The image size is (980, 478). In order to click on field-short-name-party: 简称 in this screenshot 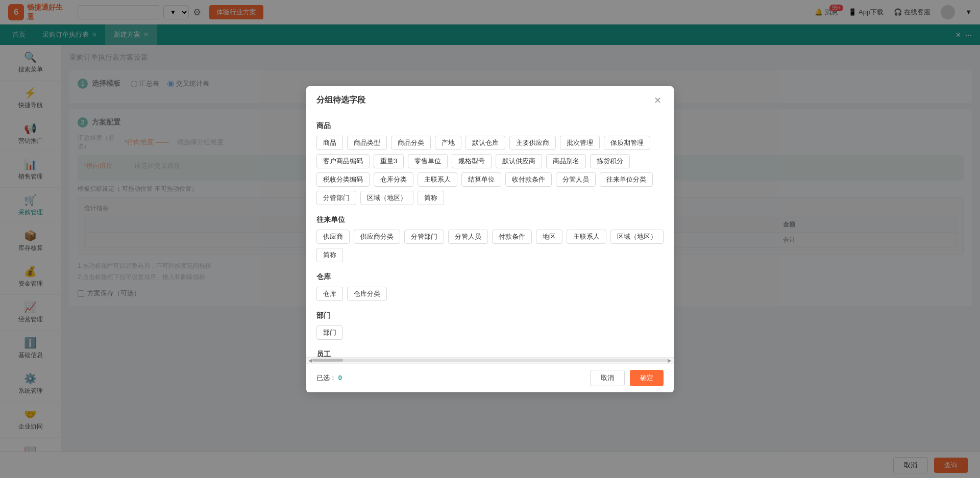, I will do `click(330, 255)`.